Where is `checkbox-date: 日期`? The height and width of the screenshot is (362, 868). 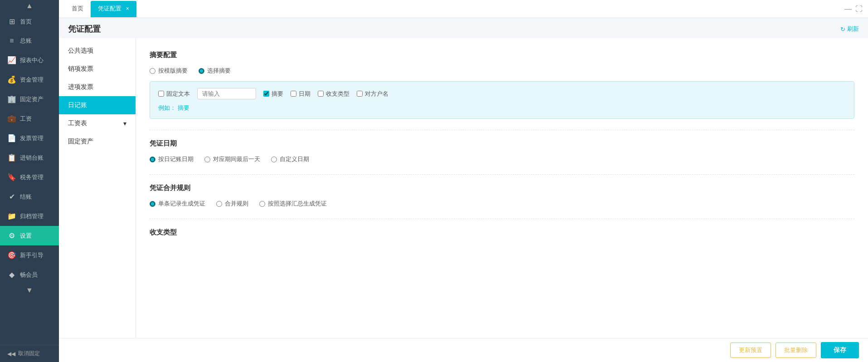
checkbox-date: 日期 is located at coordinates (301, 94).